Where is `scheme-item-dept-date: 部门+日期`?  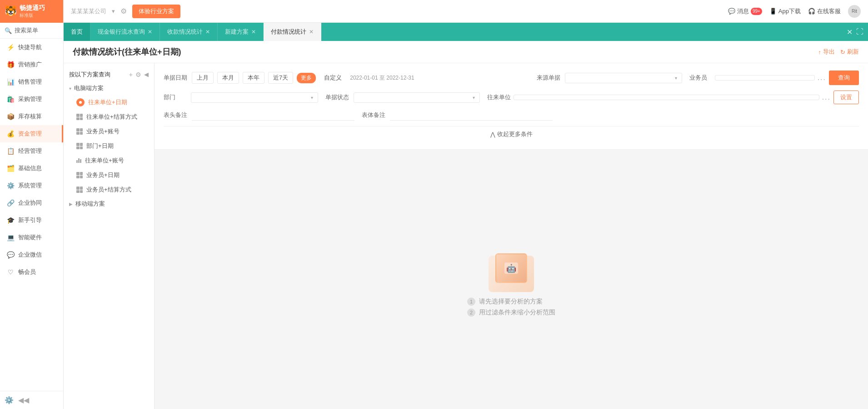 scheme-item-dept-date: 部门+日期 is located at coordinates (109, 146).